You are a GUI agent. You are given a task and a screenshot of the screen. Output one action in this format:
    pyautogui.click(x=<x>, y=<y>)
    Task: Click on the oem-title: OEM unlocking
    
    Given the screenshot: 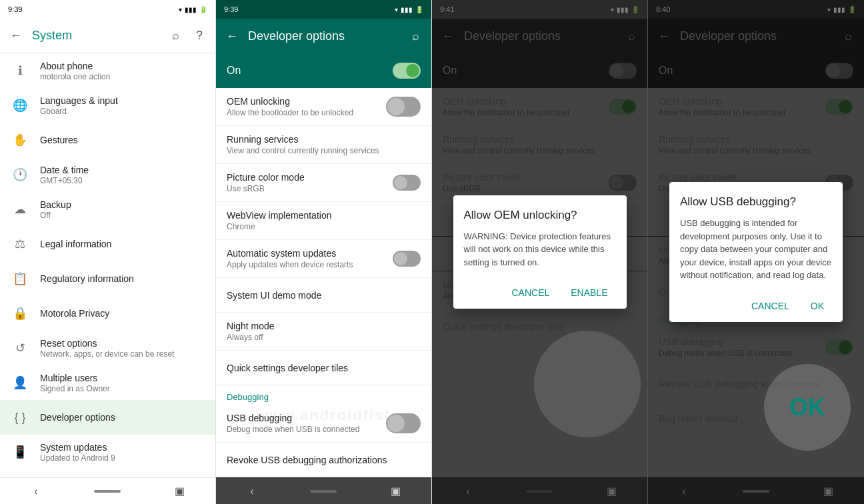 What is the action you would take?
    pyautogui.click(x=307, y=101)
    